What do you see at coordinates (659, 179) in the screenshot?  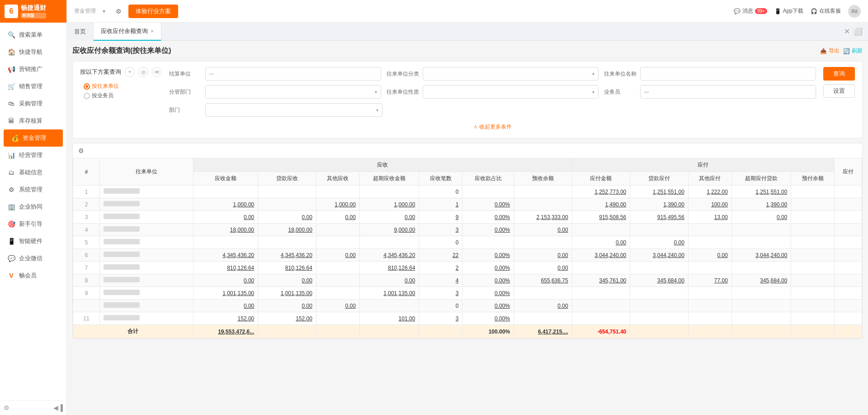 I see `col-ap-loan: 贷款应付` at bounding box center [659, 179].